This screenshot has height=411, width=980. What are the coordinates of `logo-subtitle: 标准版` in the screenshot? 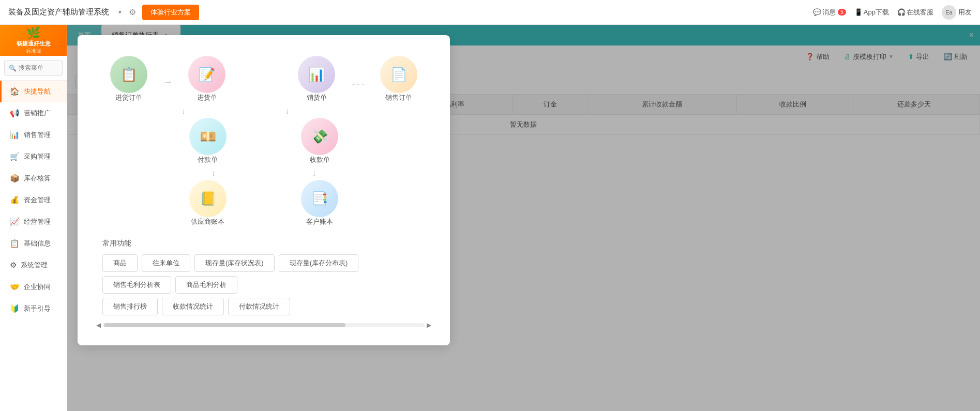 It's located at (34, 51).